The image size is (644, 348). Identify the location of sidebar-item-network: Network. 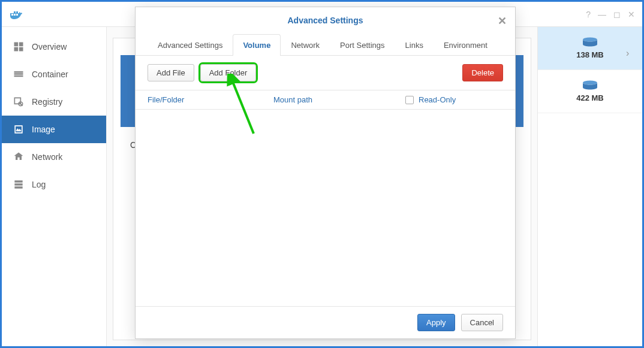
(54, 157).